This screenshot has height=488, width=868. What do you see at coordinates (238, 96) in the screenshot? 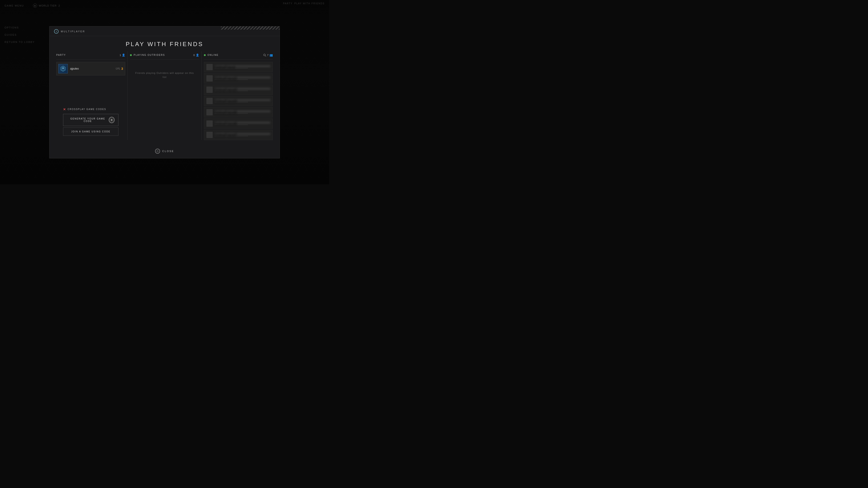
I see `online-column: ONLINE 7 👥` at bounding box center [238, 96].